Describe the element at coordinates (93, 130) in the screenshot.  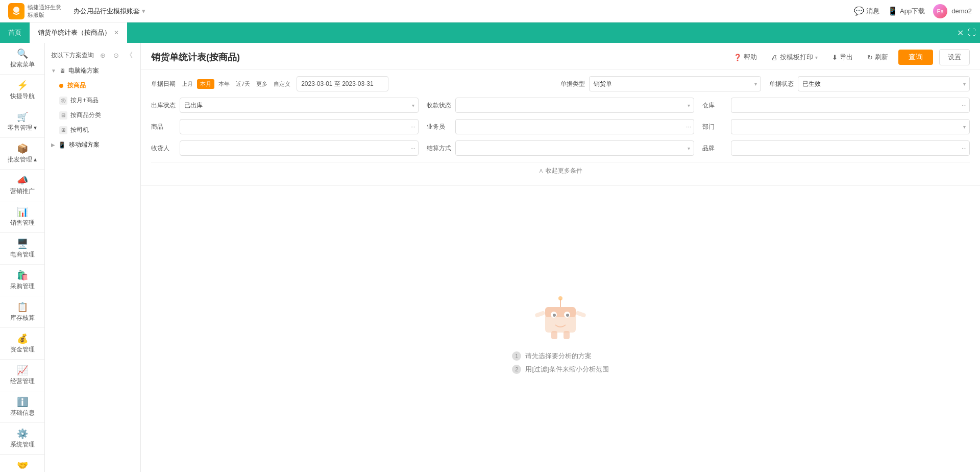
I see `filter-item-by-driver: ⊞ 按司机` at that location.